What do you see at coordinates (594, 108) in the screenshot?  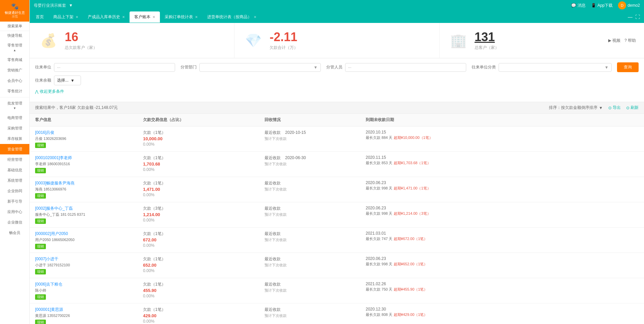 I see `results-actions: 排序：按欠款金额倒序排序 ▼ ⊙ 导出 ⊙ 刷新` at bounding box center [594, 108].